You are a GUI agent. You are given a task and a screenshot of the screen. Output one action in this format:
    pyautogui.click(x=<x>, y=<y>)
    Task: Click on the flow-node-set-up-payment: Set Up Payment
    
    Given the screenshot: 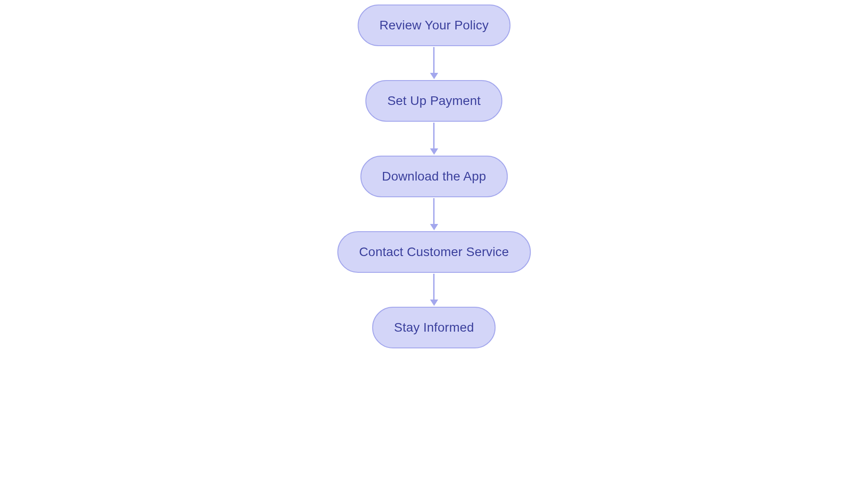 What is the action you would take?
    pyautogui.click(x=434, y=101)
    